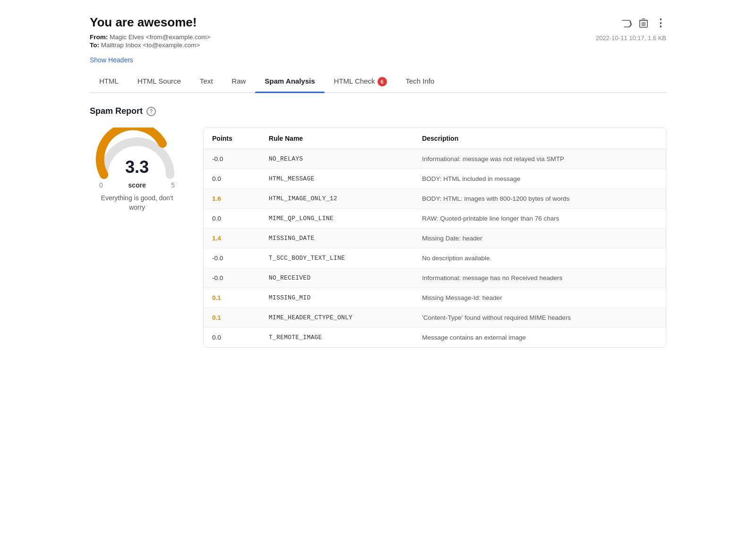  What do you see at coordinates (540, 278) in the screenshot?
I see `cell-description: Informational: message has no Received h…` at bounding box center [540, 278].